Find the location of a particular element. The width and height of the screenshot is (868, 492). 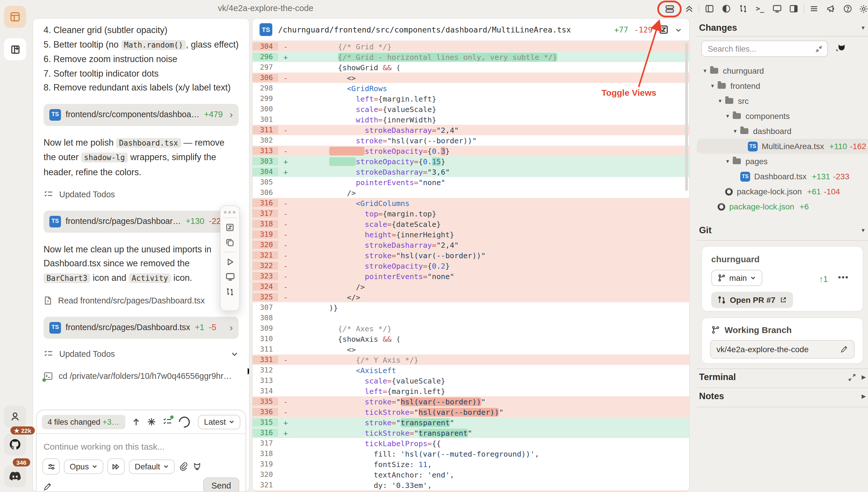

branch-dropdown: main is located at coordinates (737, 278).